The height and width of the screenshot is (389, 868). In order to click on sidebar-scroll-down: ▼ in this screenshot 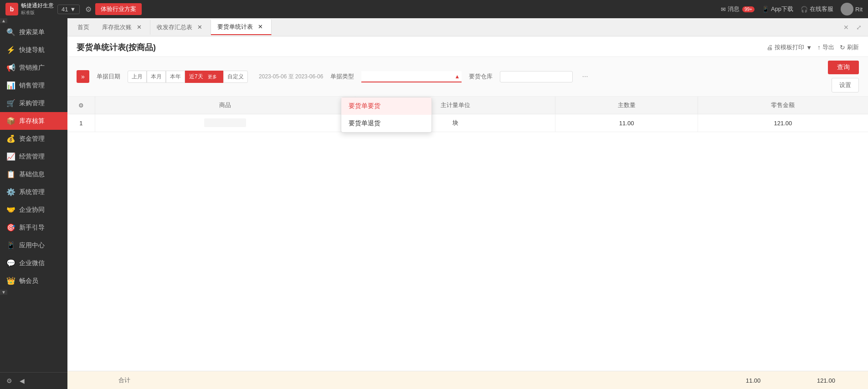, I will do `click(4, 292)`.